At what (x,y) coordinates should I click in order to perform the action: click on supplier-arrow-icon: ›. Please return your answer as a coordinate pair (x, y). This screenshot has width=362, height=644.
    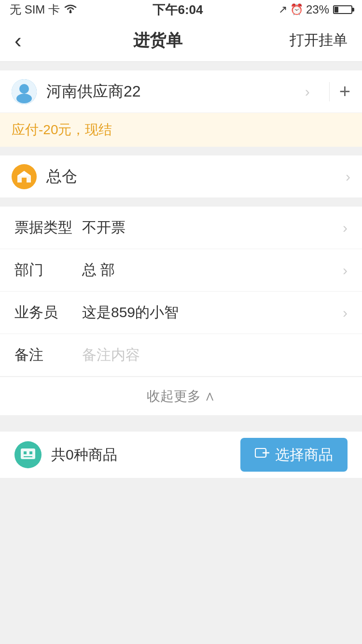
    Looking at the image, I should click on (307, 92).